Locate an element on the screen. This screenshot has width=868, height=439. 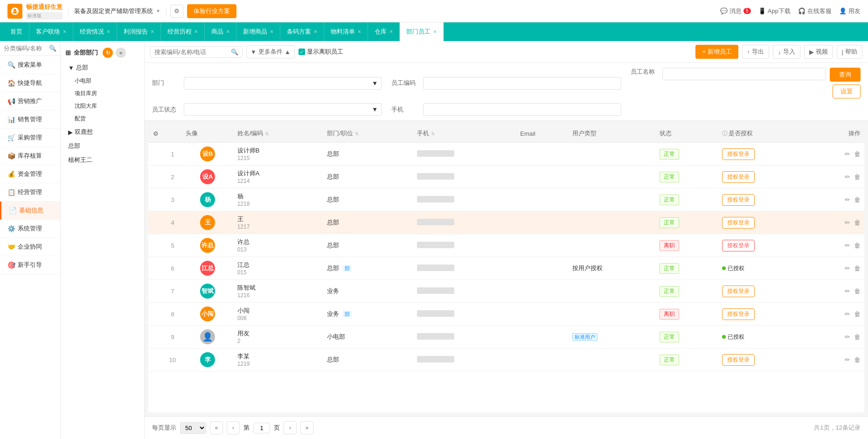
phone-input is located at coordinates (522, 109).